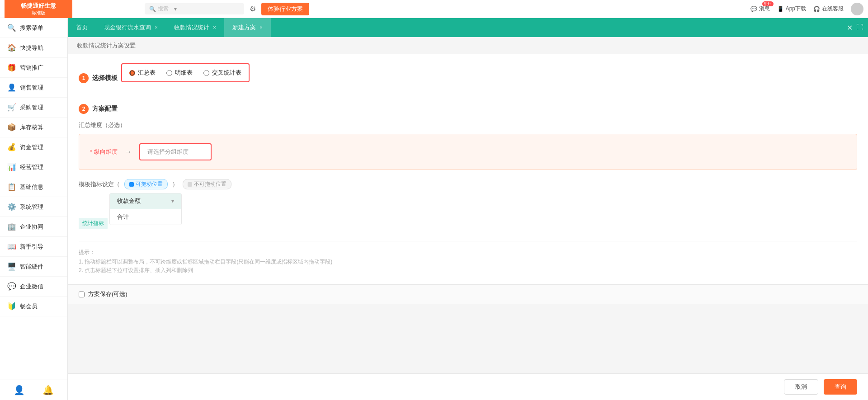 The image size is (868, 400). I want to click on tab-collection-stats: 收款情况统计 ×, so click(195, 28).